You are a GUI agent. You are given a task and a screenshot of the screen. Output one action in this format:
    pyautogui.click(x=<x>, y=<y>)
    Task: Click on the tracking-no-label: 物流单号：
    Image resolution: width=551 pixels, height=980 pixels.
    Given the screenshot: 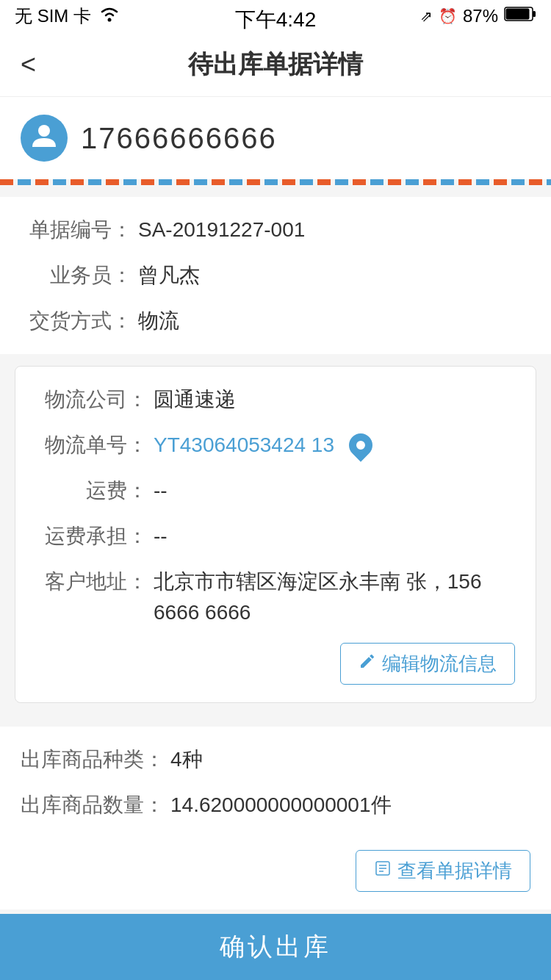 What is the action you would take?
    pyautogui.click(x=95, y=445)
    